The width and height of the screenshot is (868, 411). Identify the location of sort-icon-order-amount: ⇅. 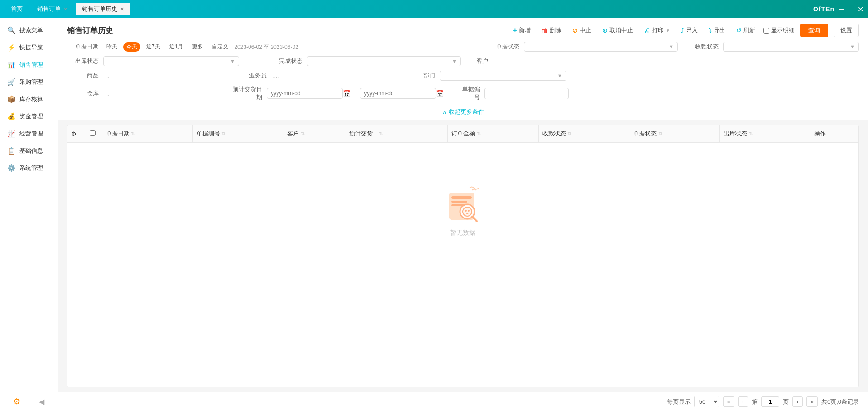
(479, 134).